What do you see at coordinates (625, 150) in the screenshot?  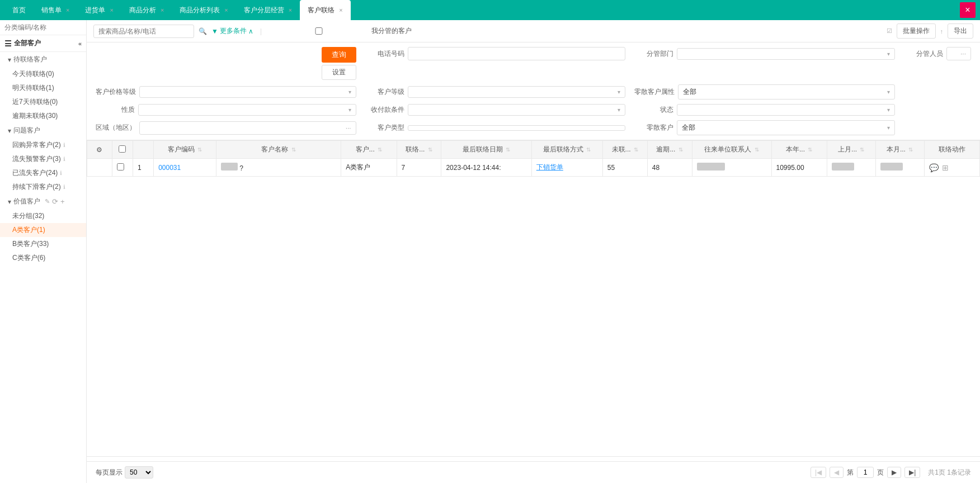 I see `col-no-contact: 未联... ⇅` at bounding box center [625, 150].